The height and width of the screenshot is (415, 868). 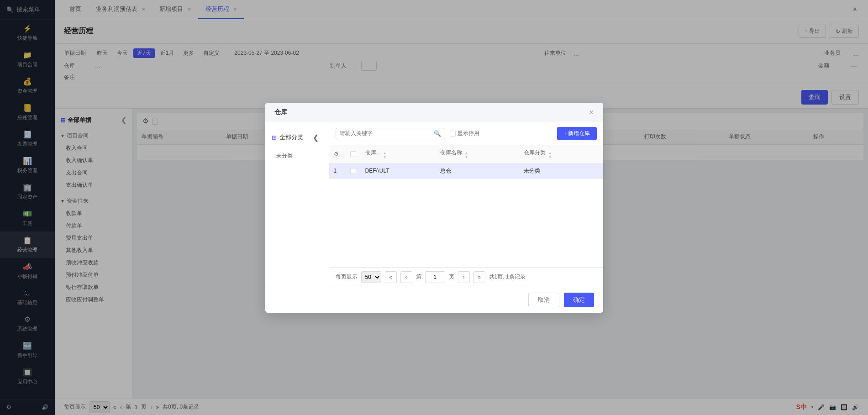 What do you see at coordinates (353, 171) in the screenshot?
I see `row-check` at bounding box center [353, 171].